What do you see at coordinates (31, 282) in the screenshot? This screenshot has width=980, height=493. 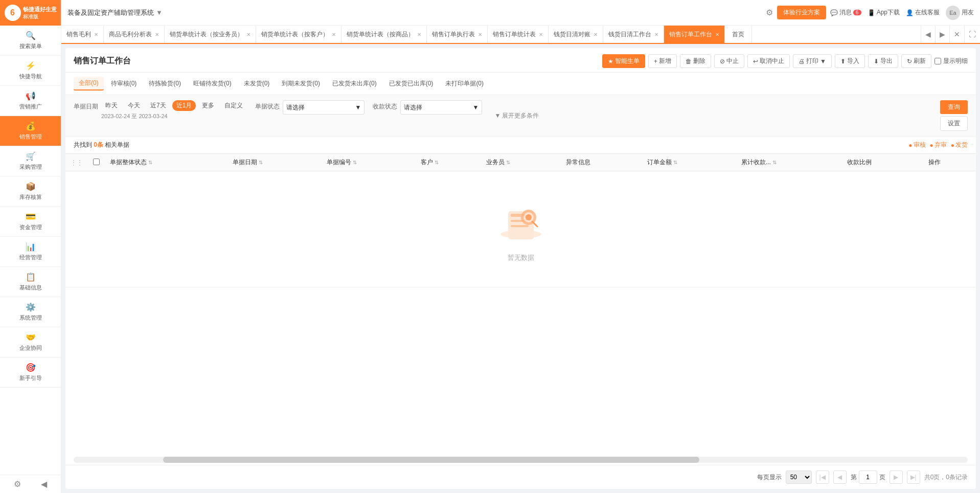 I see `sidebar-item-8: 📋 基础信息` at bounding box center [31, 282].